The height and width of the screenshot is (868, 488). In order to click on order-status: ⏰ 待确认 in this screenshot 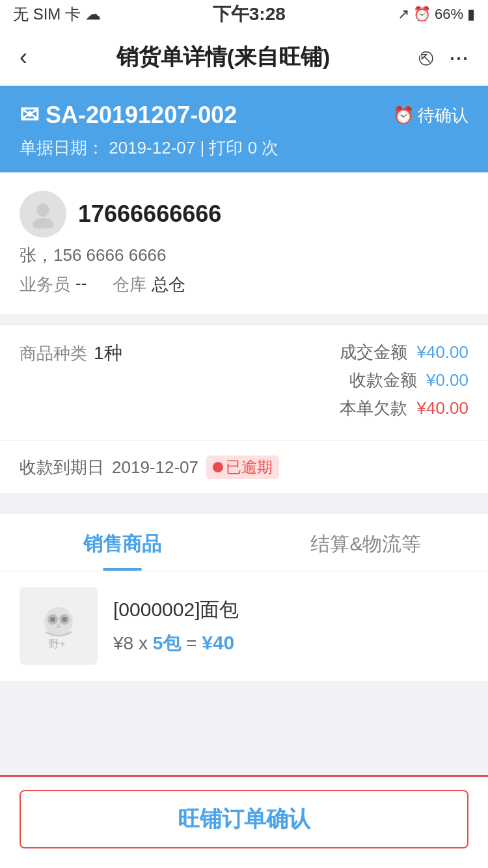, I will do `click(431, 116)`.